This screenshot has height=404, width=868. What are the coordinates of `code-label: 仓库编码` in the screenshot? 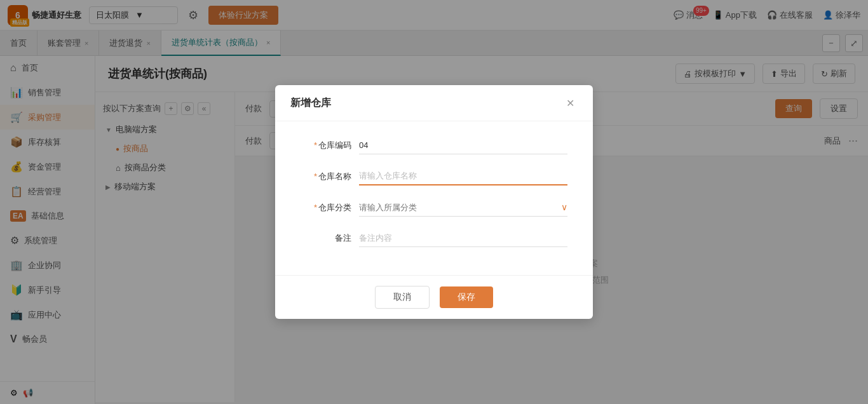 It's located at (326, 145).